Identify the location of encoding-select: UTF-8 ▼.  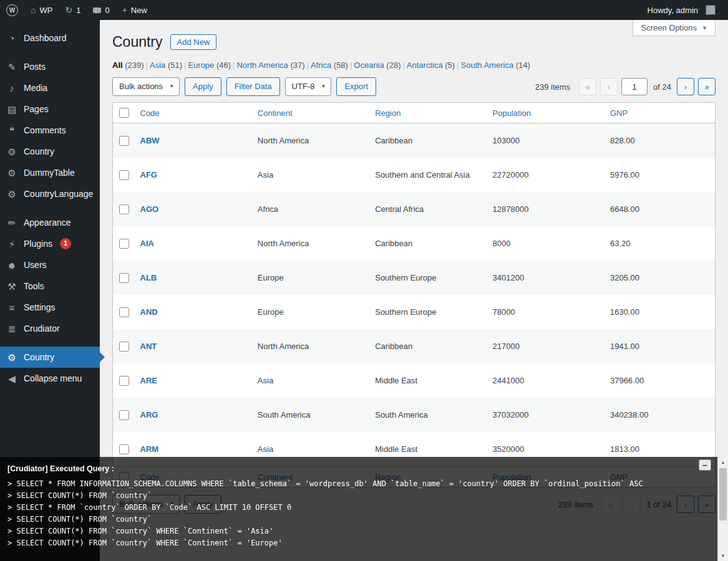
(308, 87).